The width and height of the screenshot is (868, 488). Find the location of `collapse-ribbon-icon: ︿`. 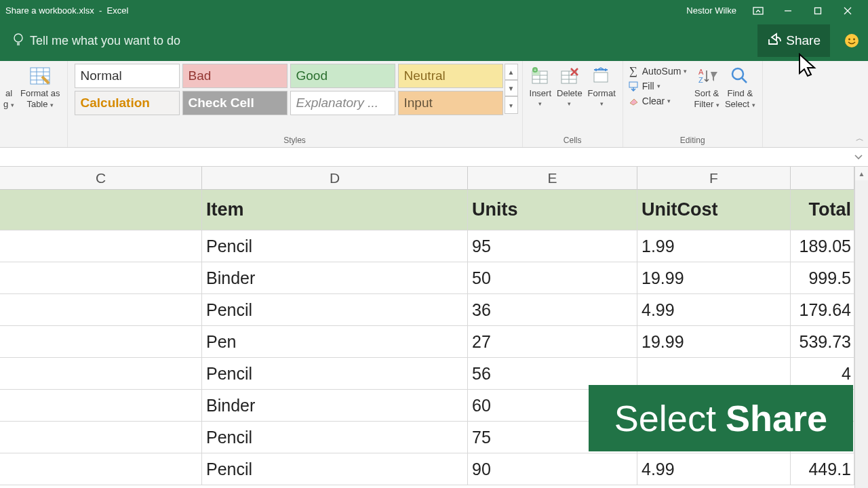

collapse-ribbon-icon: ︿ is located at coordinates (860, 138).